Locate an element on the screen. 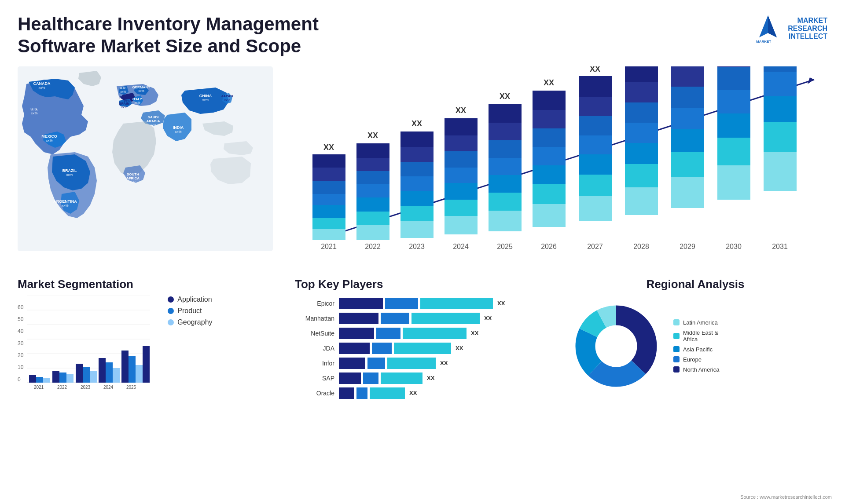 The image size is (845, 504). svg-text: U.K. is located at coordinates (123, 88).